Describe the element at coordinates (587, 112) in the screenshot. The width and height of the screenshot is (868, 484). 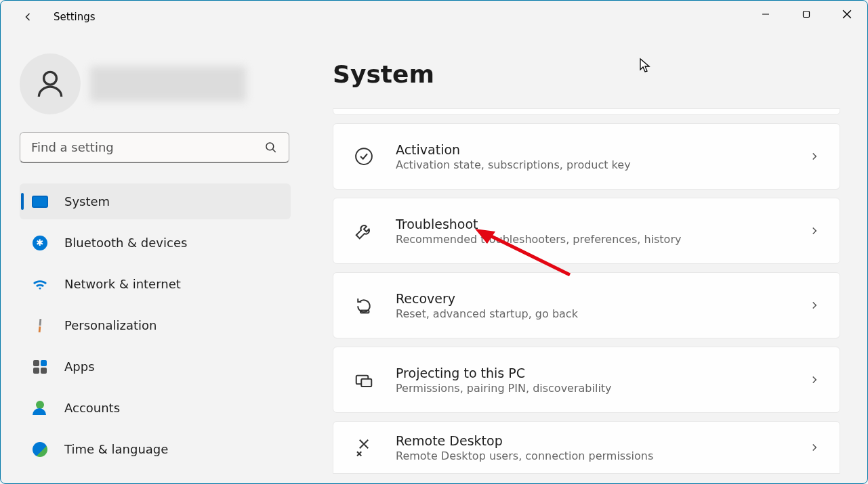
I see `settings-row-partial` at that location.